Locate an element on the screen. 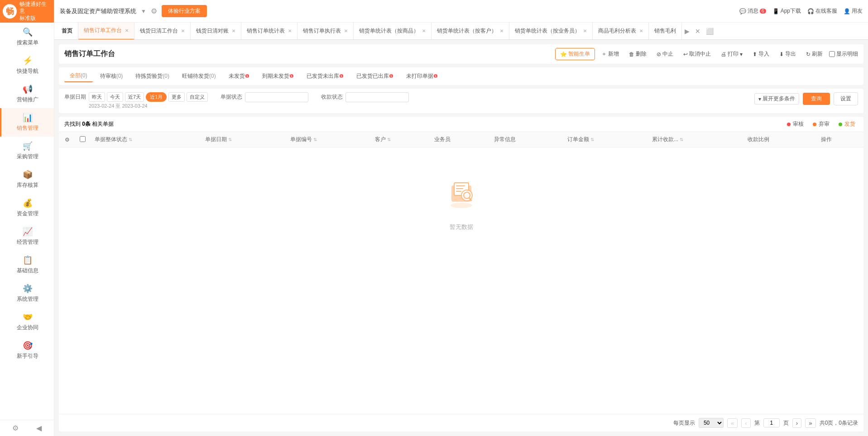  status-select is located at coordinates (277, 97).